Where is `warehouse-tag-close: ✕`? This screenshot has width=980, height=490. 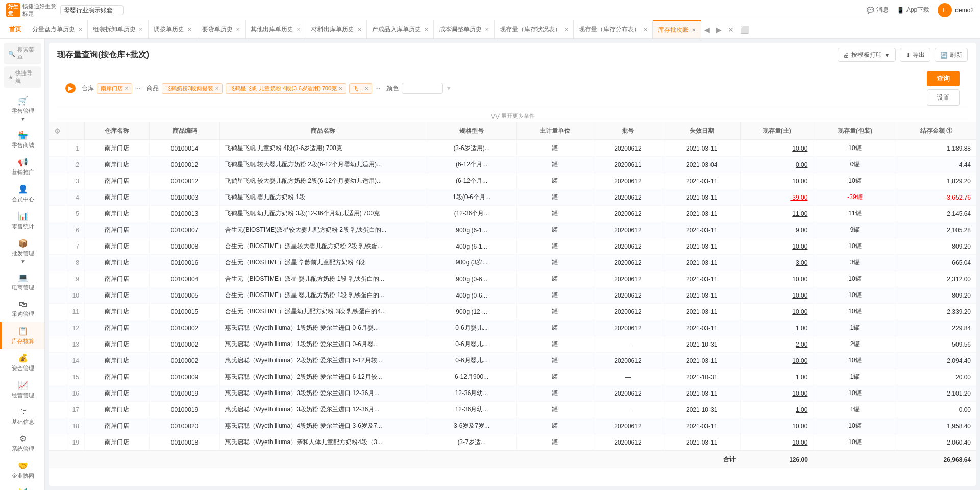 warehouse-tag-close: ✕ is located at coordinates (127, 89).